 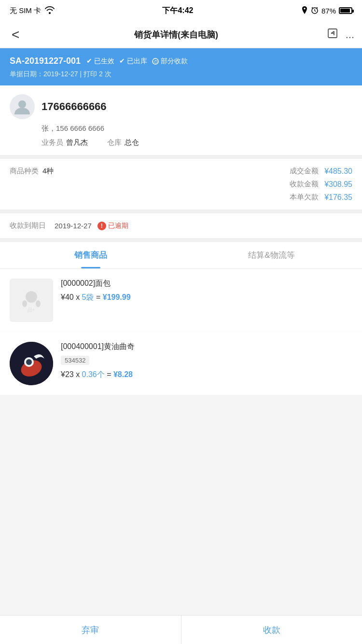 I want to click on received-label: 收款金额, so click(x=304, y=184).